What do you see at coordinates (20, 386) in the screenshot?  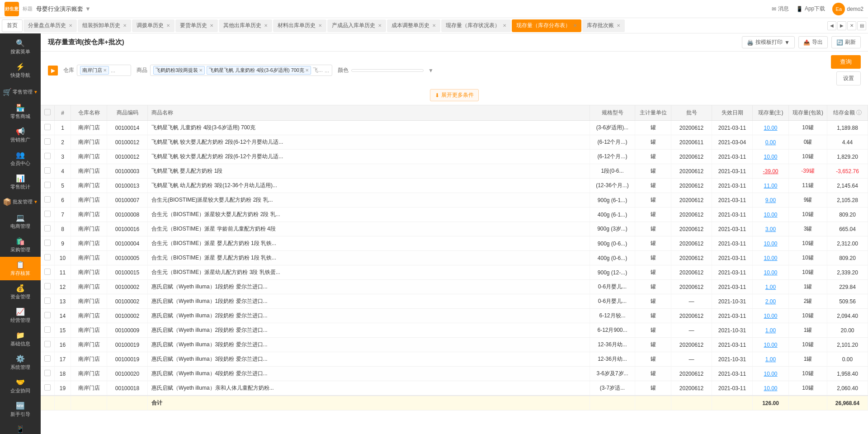 I see `sidebar-item-enterprise: 🤝 企业协同` at bounding box center [20, 386].